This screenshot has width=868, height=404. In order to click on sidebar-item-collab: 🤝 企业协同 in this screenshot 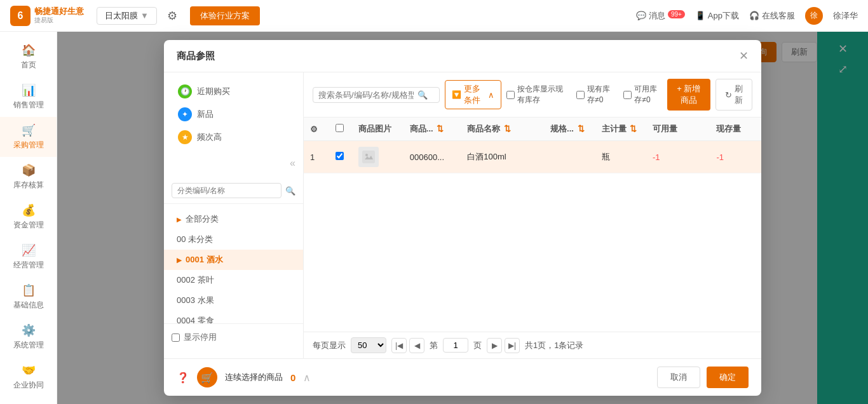, I will do `click(28, 377)`.